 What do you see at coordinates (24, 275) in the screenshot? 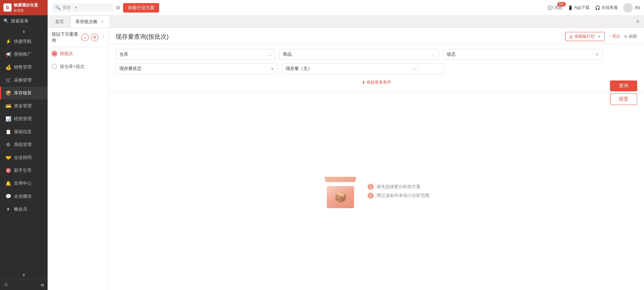
I see `scroll-down-button: ▼` at bounding box center [24, 275].